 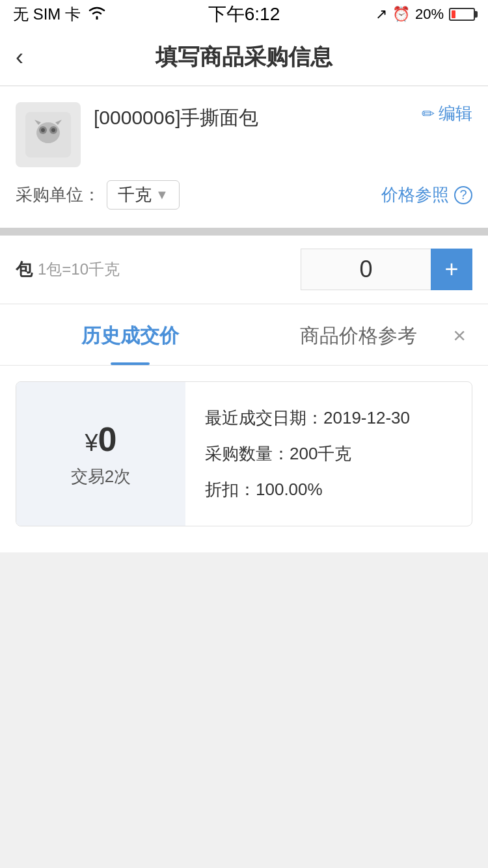 What do you see at coordinates (20, 57) in the screenshot?
I see `back-button: ‹` at bounding box center [20, 57].